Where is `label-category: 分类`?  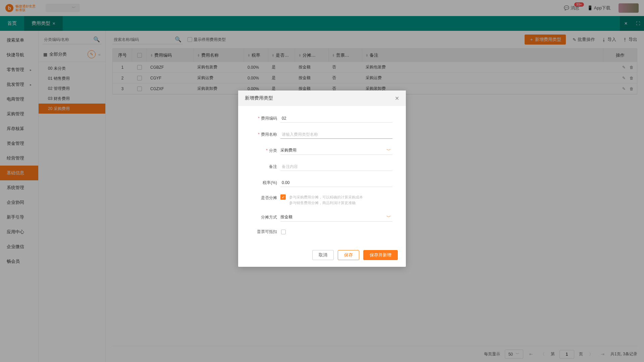 label-category: 分类 is located at coordinates (266, 151).